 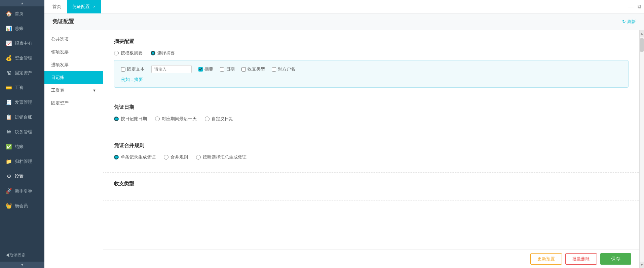 What do you see at coordinates (22, 134) in the screenshot?
I see `sidebar: ▲ 🏠首页📊总账📈报表中心💰资金管理🏗固定资产💳工资🧾发票管理📋进销台账🏛税务管…` at bounding box center [22, 134].